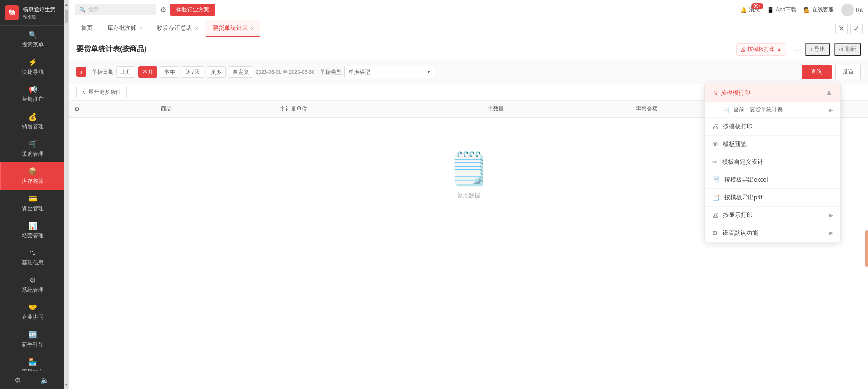  What do you see at coordinates (33, 226) in the screenshot?
I see `operation-icon: 📊` at bounding box center [33, 226].